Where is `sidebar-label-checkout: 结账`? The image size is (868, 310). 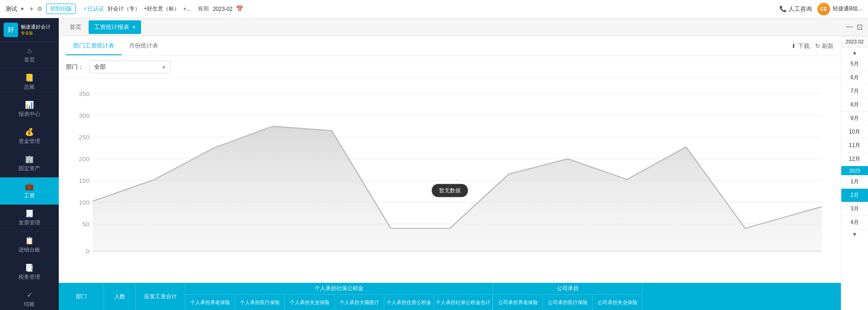
sidebar-label-checkout: 结账 is located at coordinates (29, 304).